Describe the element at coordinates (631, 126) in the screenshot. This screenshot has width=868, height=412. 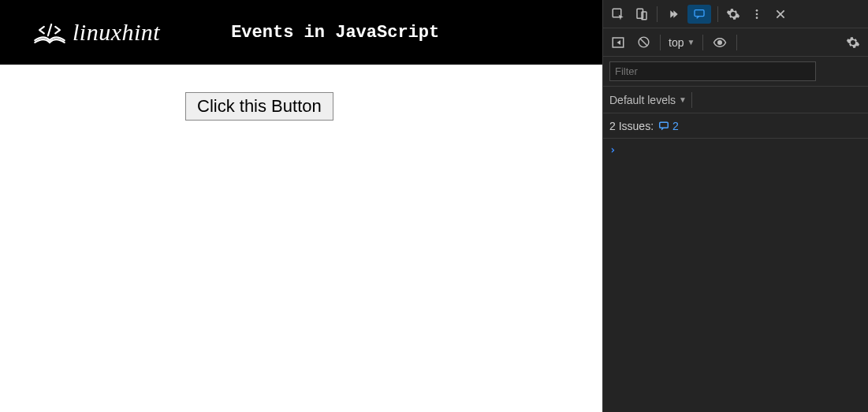
I see `issues-label: 2 Issues:` at that location.